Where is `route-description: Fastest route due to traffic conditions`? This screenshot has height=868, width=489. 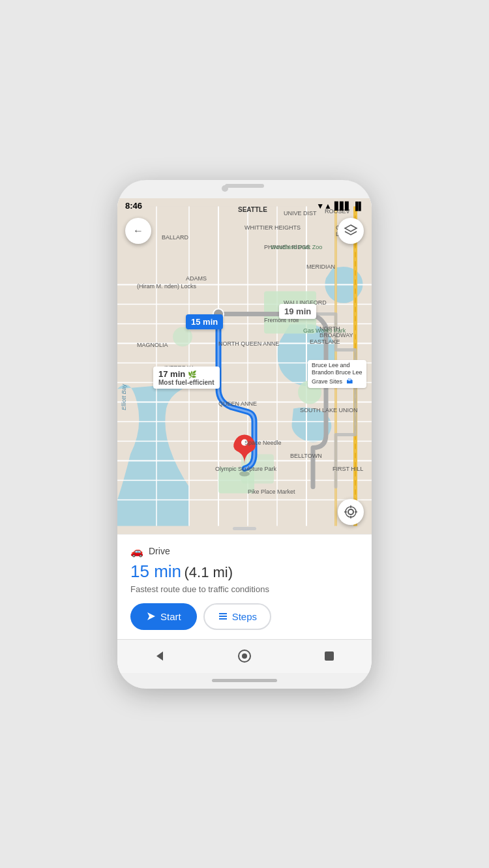
route-description: Fastest route due to traffic conditions is located at coordinates (244, 590).